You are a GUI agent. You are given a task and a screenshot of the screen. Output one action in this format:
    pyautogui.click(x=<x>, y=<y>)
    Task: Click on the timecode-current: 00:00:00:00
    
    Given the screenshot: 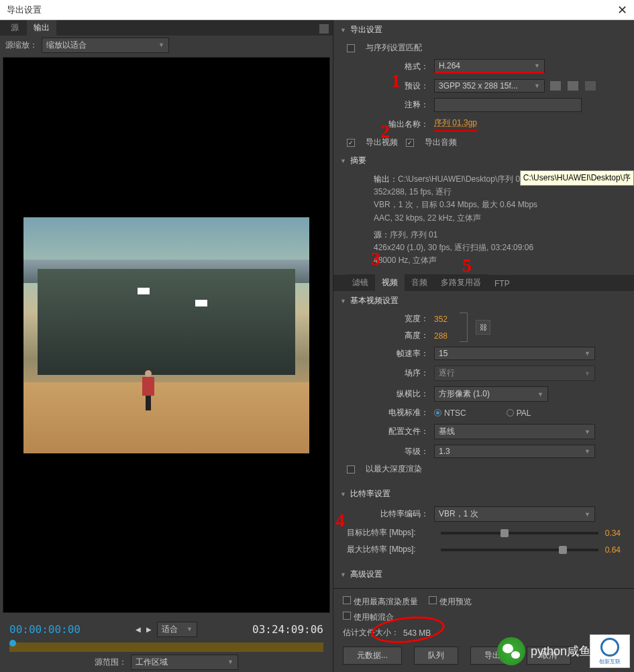 What is the action you would take?
    pyautogui.click(x=45, y=629)
    